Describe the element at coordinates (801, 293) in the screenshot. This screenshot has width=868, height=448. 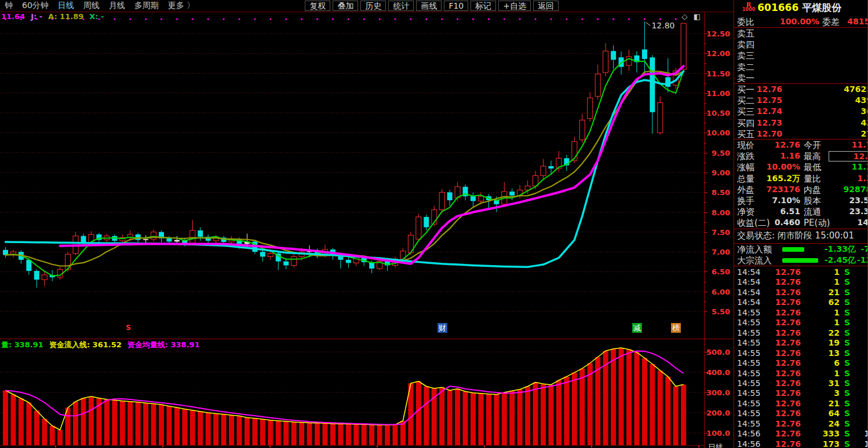
I see `tape-row: 14:5412.7621S1` at that location.